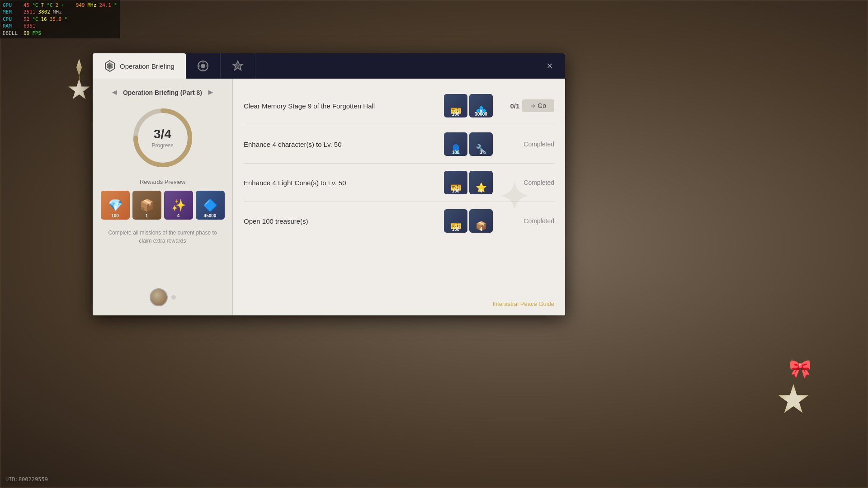 This screenshot has height=488, width=868. What do you see at coordinates (550, 66) in the screenshot?
I see `close-button: ×` at bounding box center [550, 66].